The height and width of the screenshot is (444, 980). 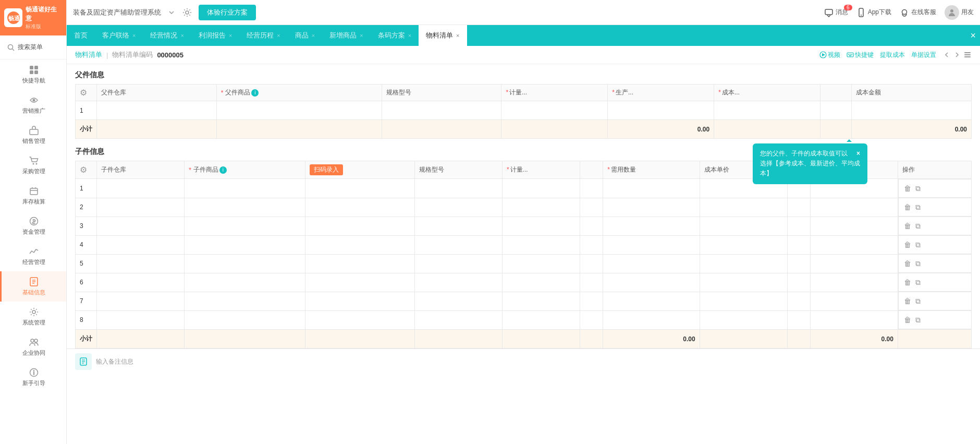 I want to click on headset-icon, so click(x=904, y=13).